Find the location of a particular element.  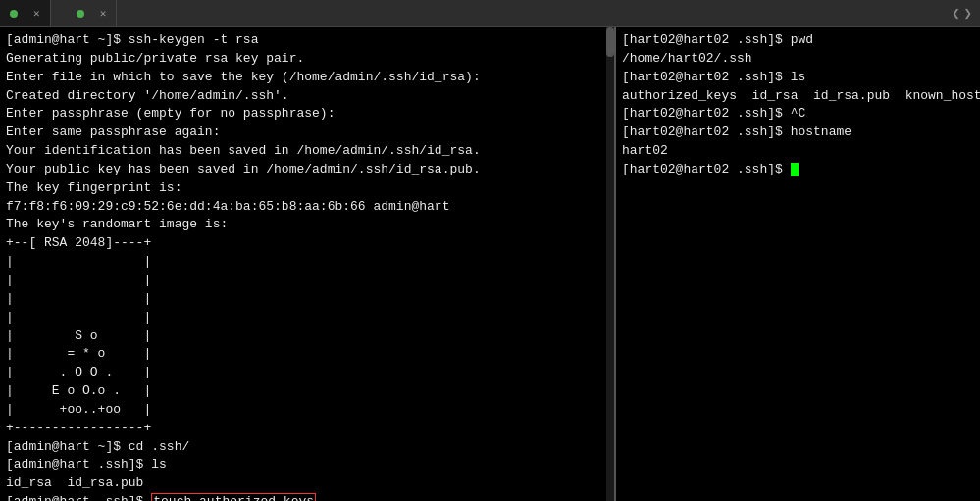

terminal-line: [admin@hart ~]$ ssh-keygen -t rsa is located at coordinates (307, 41).